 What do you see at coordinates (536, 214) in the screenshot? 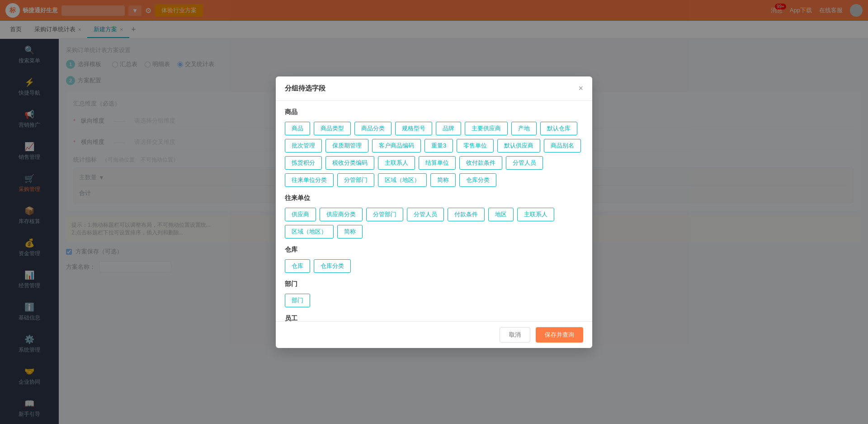
I see `field-tag-partner-6: 主联系人` at bounding box center [536, 214].